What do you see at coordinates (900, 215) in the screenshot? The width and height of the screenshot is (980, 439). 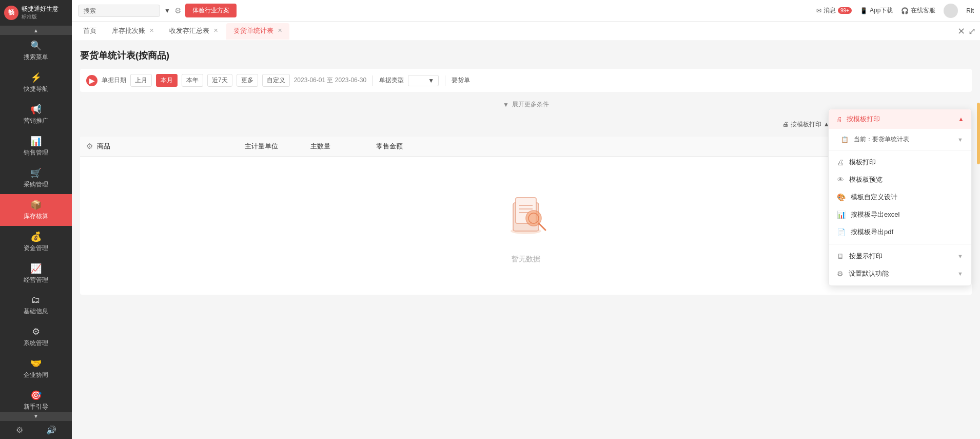 I see `print-export-excel-item: 📊 按模板导出excel` at bounding box center [900, 215].